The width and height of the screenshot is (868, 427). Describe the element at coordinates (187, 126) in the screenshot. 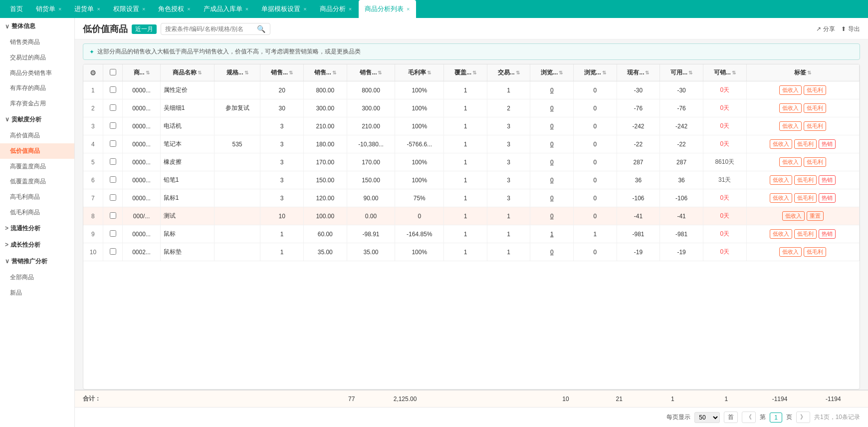

I see `product-name: 电话机` at that location.